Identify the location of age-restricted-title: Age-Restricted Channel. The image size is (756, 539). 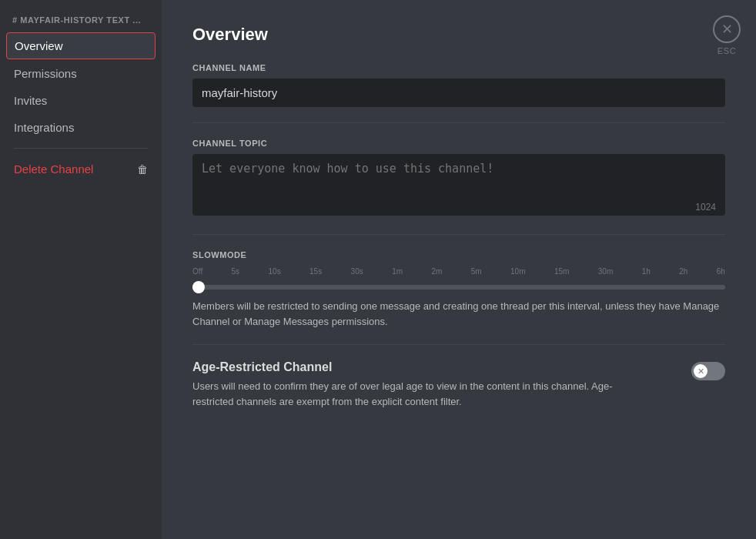
(416, 367).